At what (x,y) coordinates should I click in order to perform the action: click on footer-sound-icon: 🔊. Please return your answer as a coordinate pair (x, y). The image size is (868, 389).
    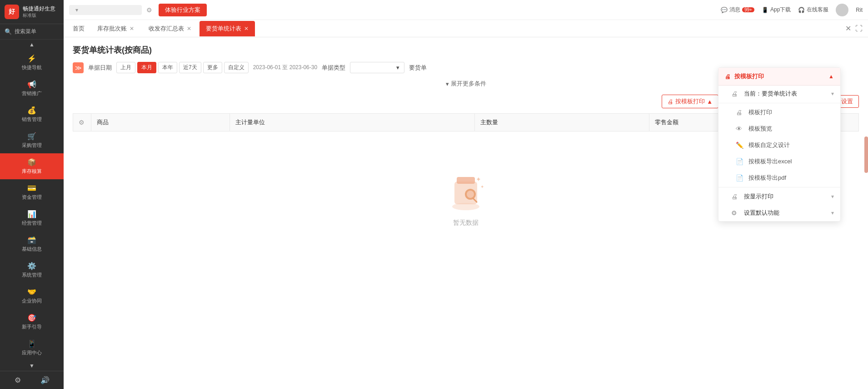
    Looking at the image, I should click on (45, 380).